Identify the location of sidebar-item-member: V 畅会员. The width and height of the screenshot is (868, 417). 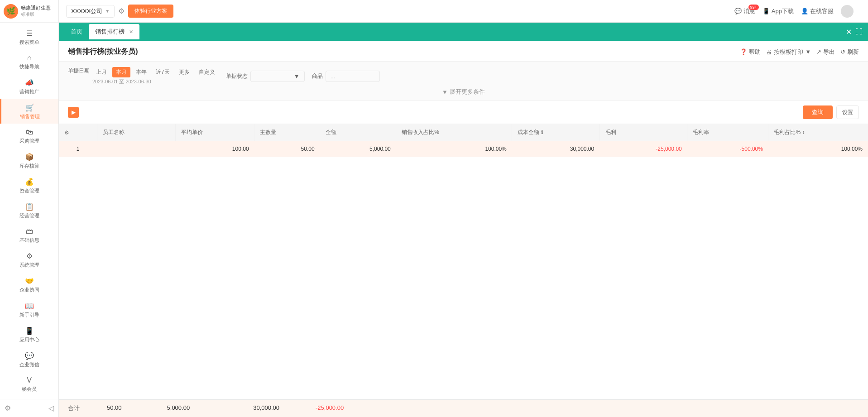
(29, 384).